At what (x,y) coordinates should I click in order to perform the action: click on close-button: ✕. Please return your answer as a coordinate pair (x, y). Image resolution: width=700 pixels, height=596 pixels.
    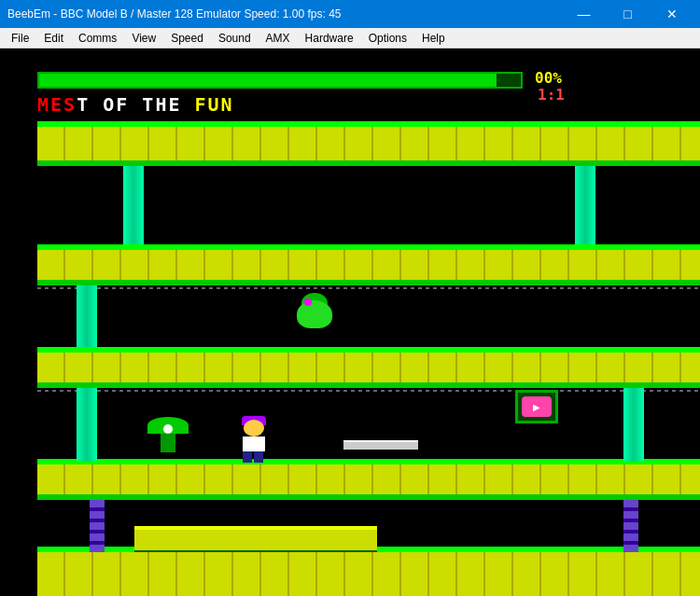
    Looking at the image, I should click on (672, 14).